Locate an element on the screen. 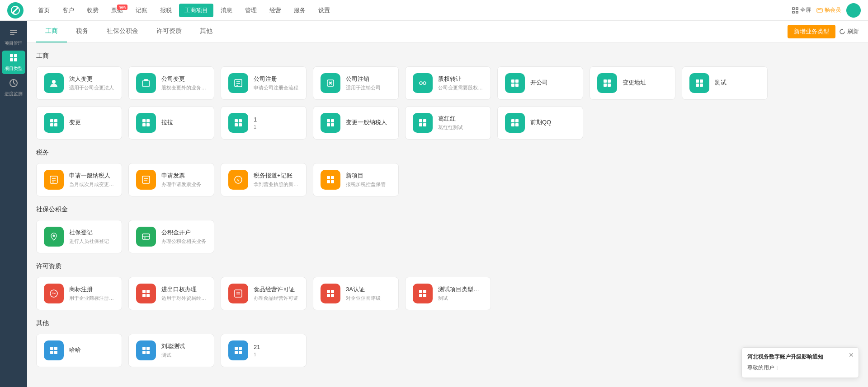 The image size is (868, 387). nav-home: 首页 is located at coordinates (44, 10).